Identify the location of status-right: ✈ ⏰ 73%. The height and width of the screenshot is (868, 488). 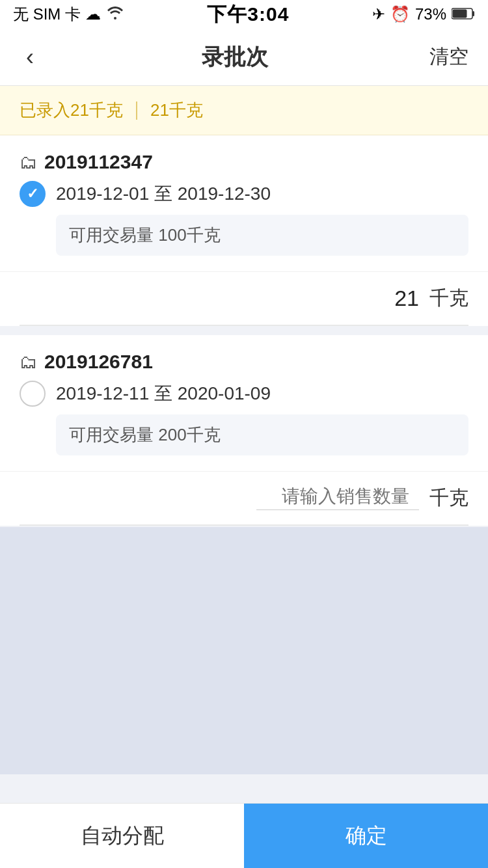
(424, 14).